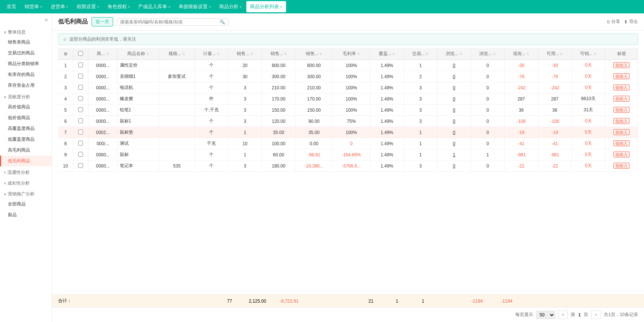  What do you see at coordinates (222, 22) in the screenshot?
I see `search-icon: 🔍` at bounding box center [222, 22].